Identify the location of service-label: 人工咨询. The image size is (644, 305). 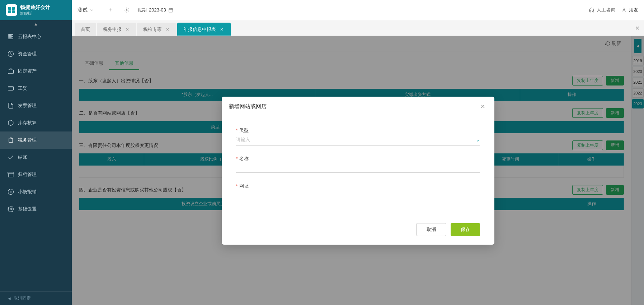
(606, 10).